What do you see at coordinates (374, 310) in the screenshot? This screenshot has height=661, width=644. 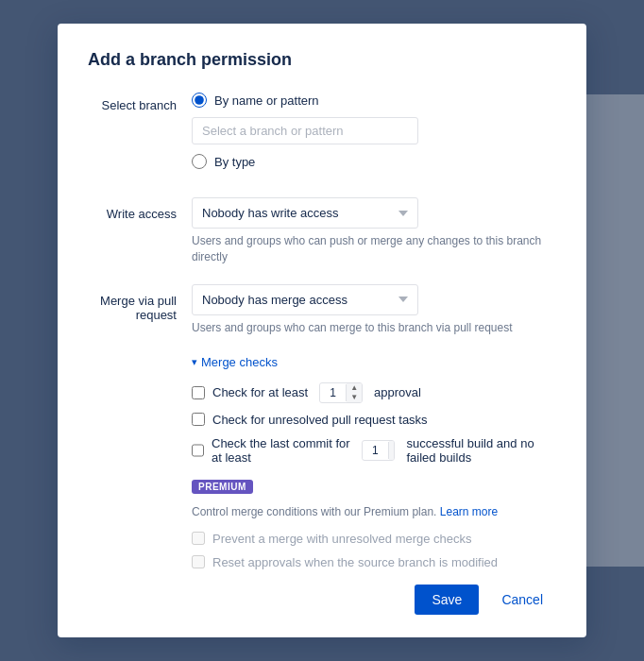 I see `merge-access-content: Nobody has merge access Users and groups…` at bounding box center [374, 310].